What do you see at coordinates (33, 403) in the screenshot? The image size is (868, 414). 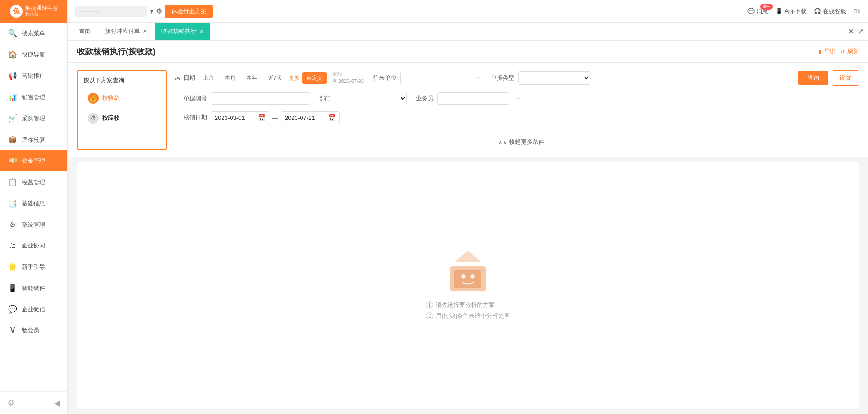 I see `sidebar-footer: ⚙ ◀` at bounding box center [33, 403].